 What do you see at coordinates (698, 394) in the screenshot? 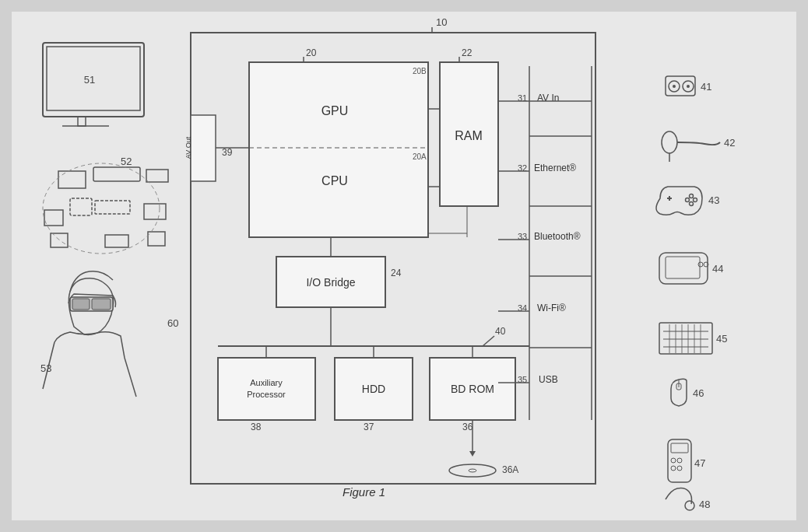
I see `svg-text: 46` at bounding box center [698, 394].